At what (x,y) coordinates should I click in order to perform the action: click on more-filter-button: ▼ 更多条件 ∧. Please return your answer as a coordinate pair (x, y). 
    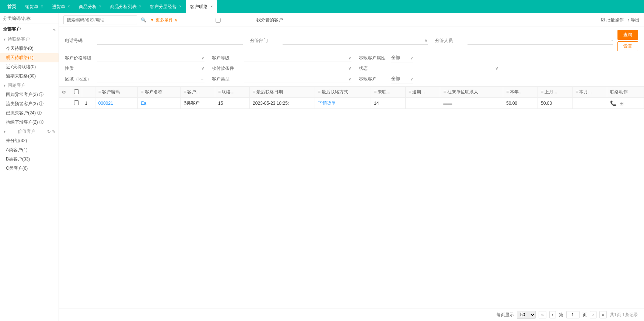
    Looking at the image, I should click on (164, 20).